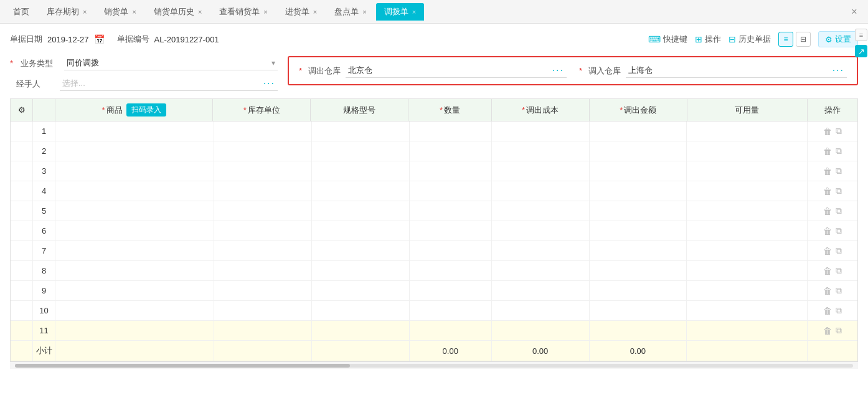 This screenshot has height=395, width=868. I want to click on tab-transfer-close: ×, so click(414, 12).